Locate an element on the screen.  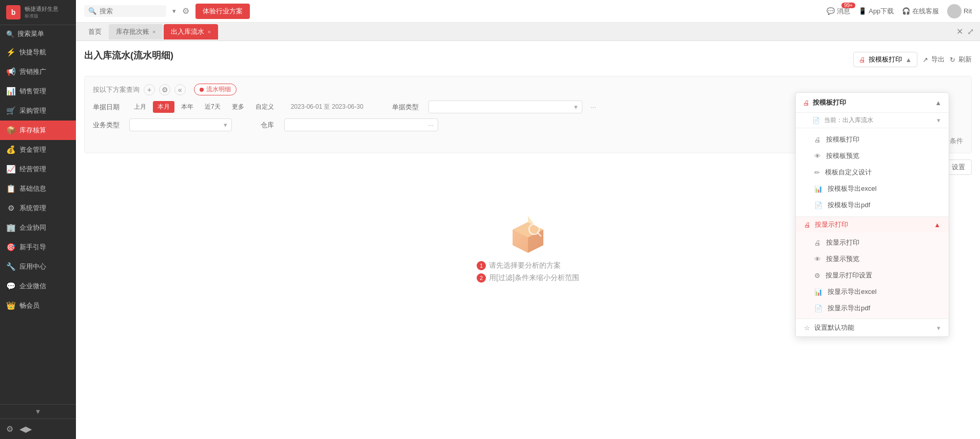
date-recent7: 近7天 is located at coordinates (212, 107).